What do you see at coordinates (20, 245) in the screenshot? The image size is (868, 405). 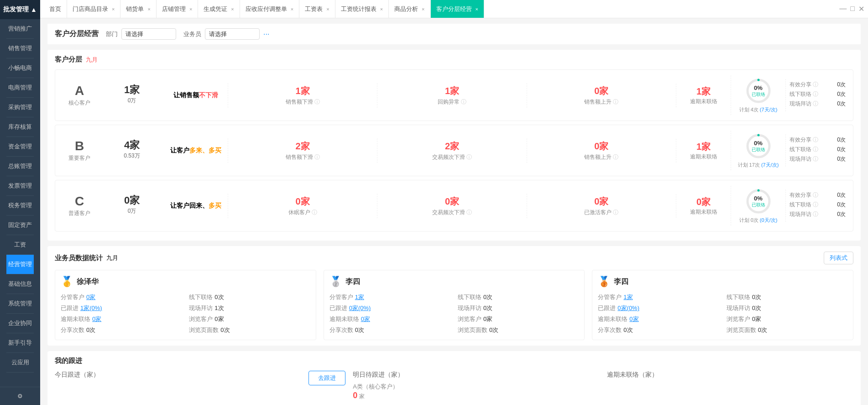 I see `sidebar-item-工资: 工资` at bounding box center [20, 245].